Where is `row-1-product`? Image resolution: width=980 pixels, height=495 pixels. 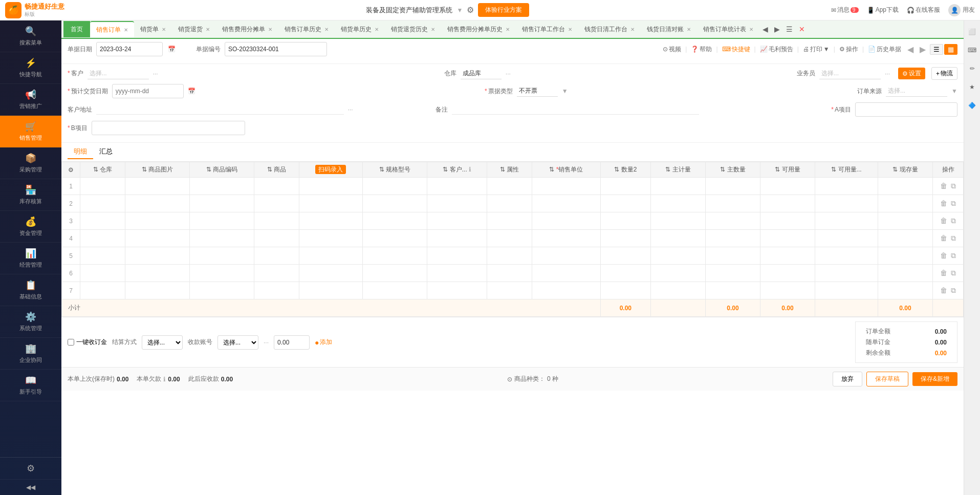 row-1-product is located at coordinates (277, 186).